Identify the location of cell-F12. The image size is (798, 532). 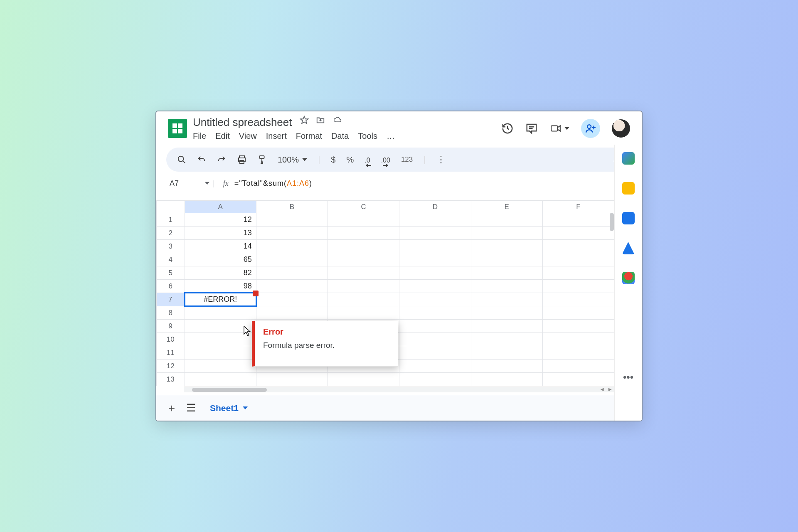
(578, 366).